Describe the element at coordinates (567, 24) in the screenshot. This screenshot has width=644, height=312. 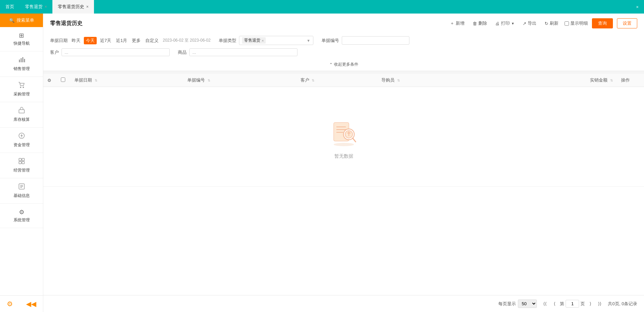
I see `show-detail-checkbox` at that location.